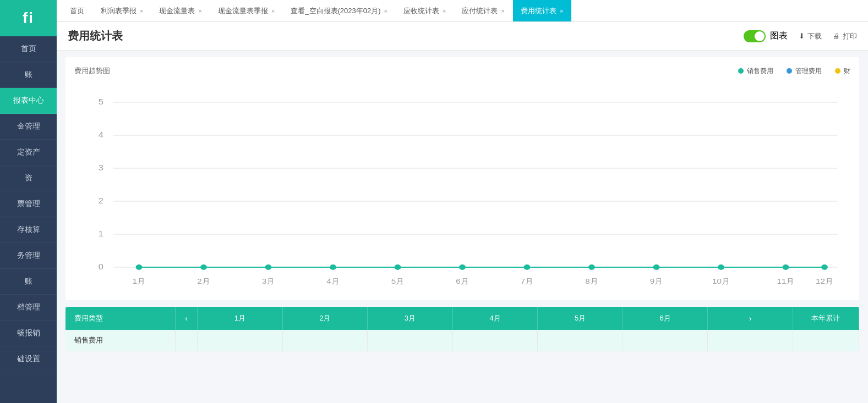 The height and width of the screenshot is (403, 868). Describe the element at coordinates (411, 340) in the screenshot. I see `cell-m3` at that location.